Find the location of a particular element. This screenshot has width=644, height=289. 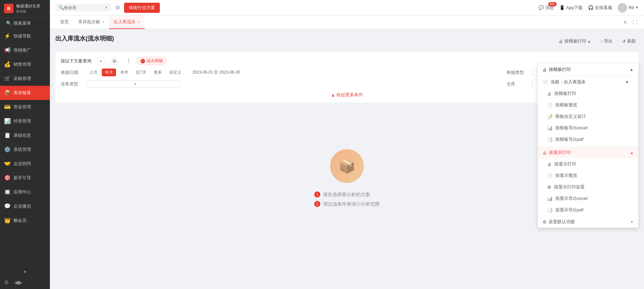

export-button: ↑ 导出 is located at coordinates (607, 41).